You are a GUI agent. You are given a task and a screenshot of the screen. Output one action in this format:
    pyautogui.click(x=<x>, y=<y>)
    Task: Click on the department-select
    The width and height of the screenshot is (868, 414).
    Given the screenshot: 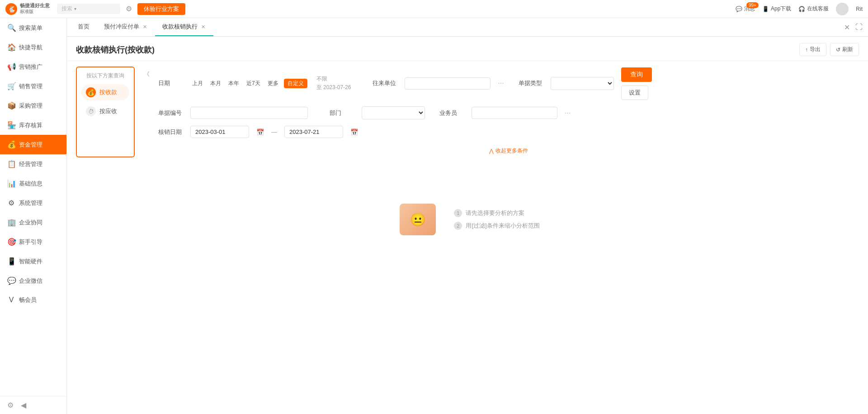 What is the action you would take?
    pyautogui.click(x=393, y=113)
    